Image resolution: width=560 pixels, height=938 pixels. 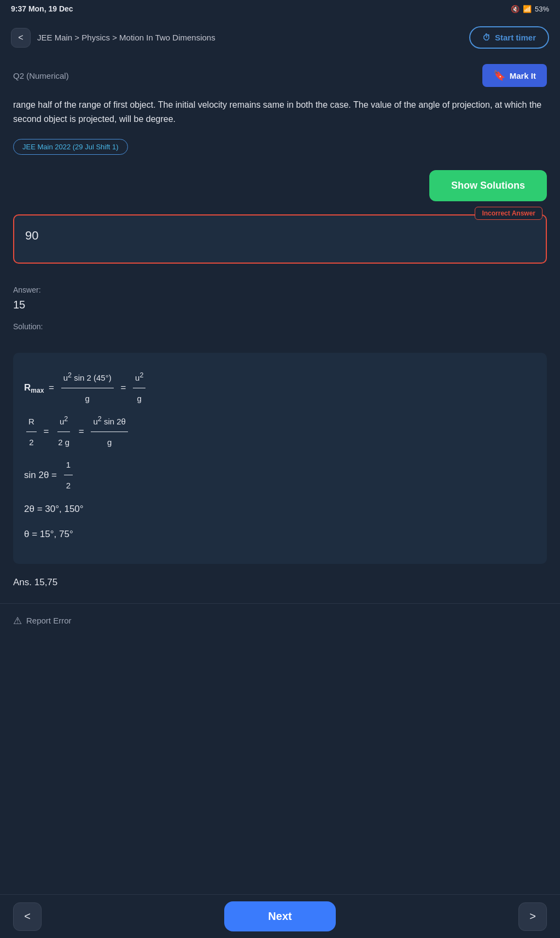 What do you see at coordinates (530, 9) in the screenshot?
I see `status-icons: 🔇 📶 53%` at bounding box center [530, 9].